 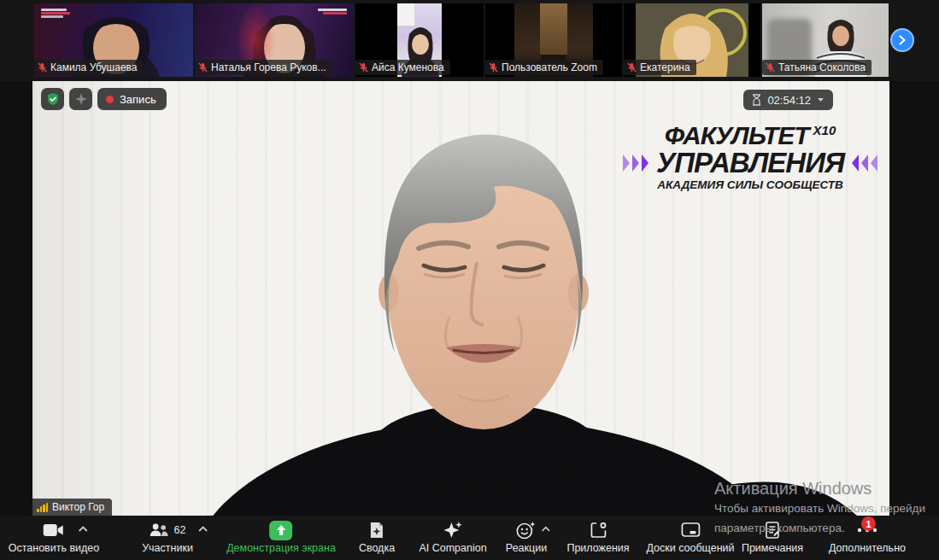 I want to click on toolbar-ai-companion: AI Companion, so click(x=453, y=536).